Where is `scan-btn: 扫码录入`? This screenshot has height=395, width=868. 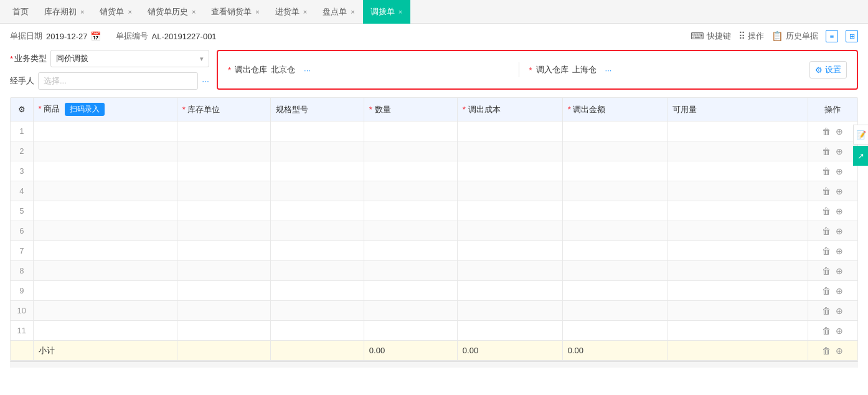 scan-btn: 扫码录入 is located at coordinates (85, 110).